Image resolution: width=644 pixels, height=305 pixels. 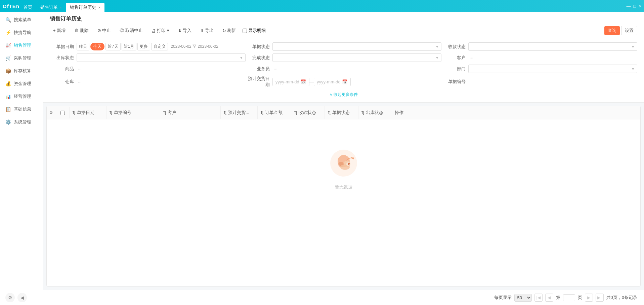 I want to click on sidebar-item-basic-info: 📋 基础信息, so click(x=22, y=109).